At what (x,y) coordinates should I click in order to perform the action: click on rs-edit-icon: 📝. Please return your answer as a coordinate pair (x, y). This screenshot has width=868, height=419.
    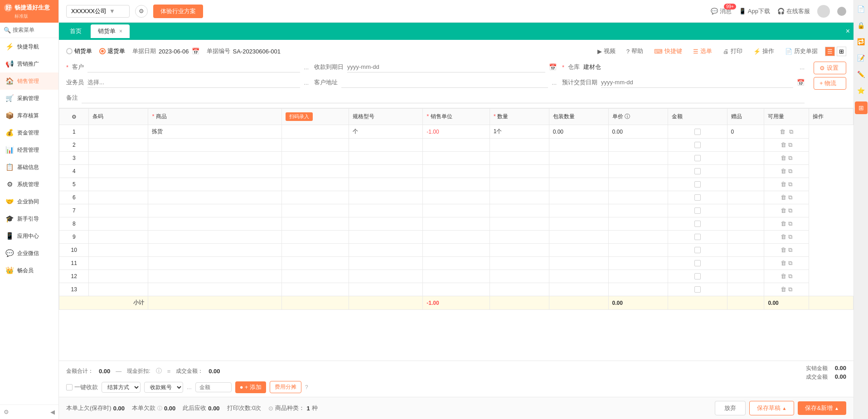
    Looking at the image, I should click on (861, 58).